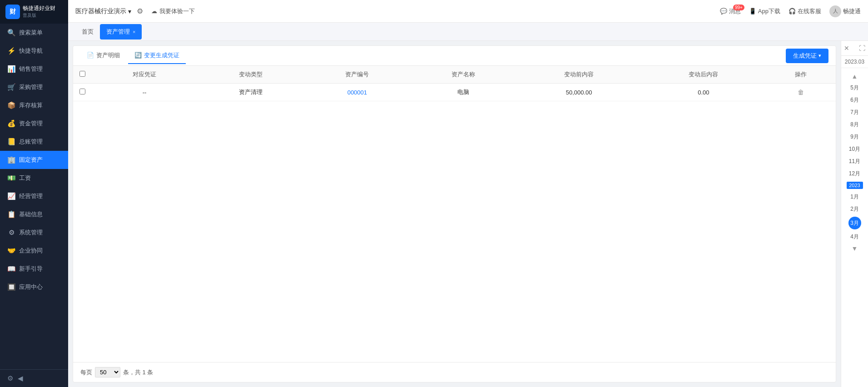  I want to click on sidebar-item-basic-info: 📋基础信息, so click(34, 214).